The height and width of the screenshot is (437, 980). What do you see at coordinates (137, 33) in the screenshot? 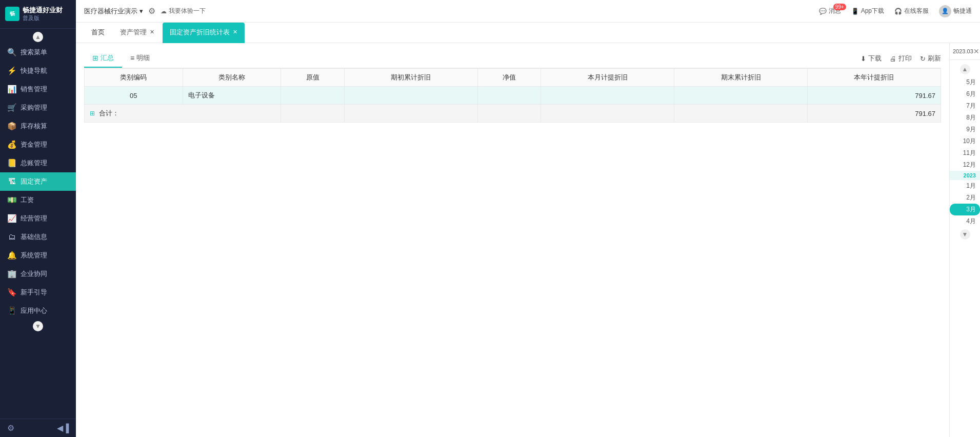
I see `tab-asset-management: 资产管理 ✕` at bounding box center [137, 33].